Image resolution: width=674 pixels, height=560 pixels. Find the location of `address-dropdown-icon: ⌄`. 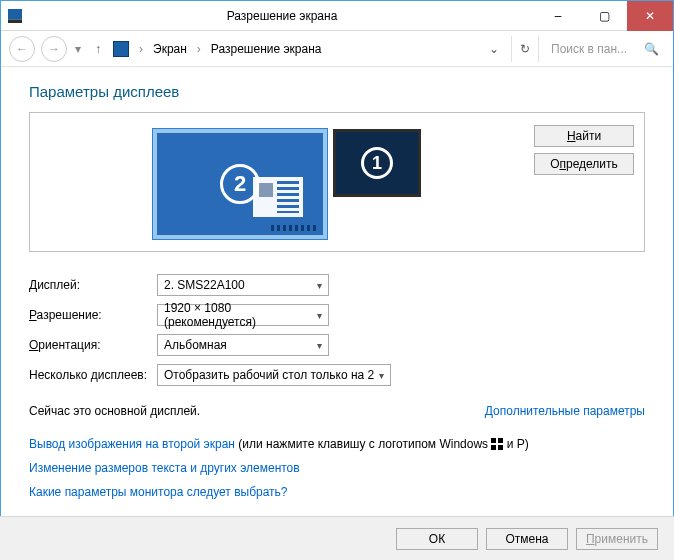

address-dropdown-icon: ⌄ is located at coordinates (494, 49).